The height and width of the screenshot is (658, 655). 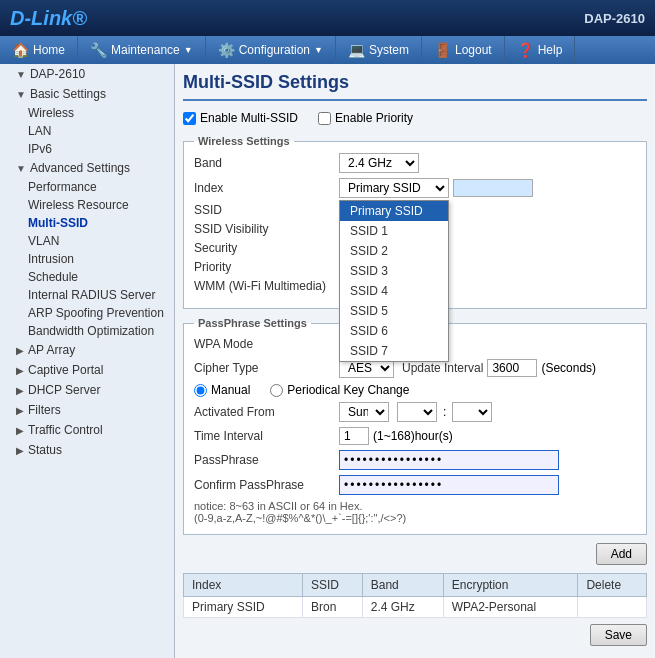 I want to click on add-button: Add, so click(x=622, y=554).